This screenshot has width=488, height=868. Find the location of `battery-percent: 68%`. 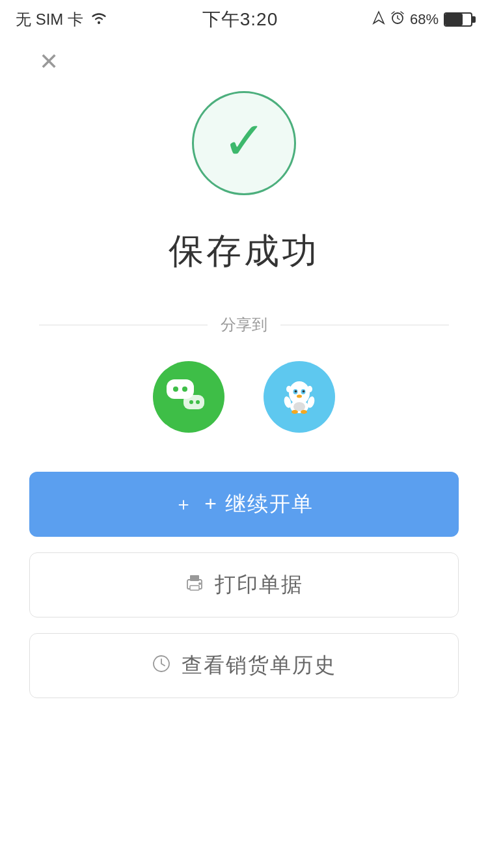

battery-percent: 68% is located at coordinates (424, 20).